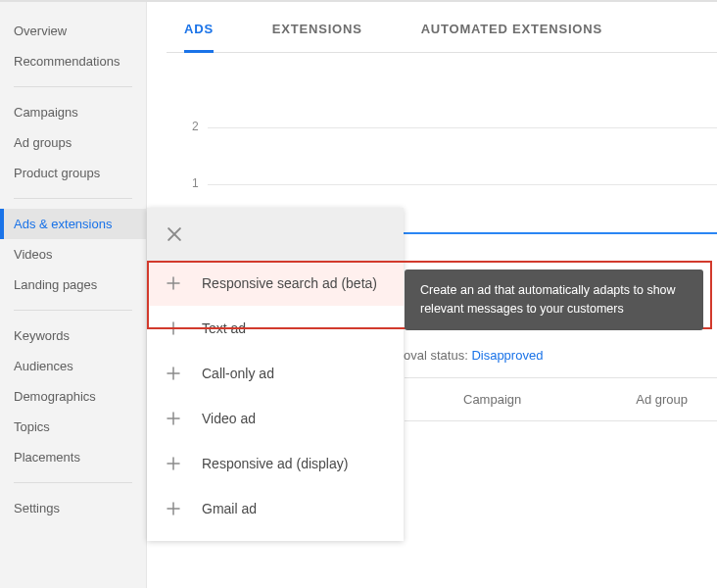 Image resolution: width=717 pixels, height=588 pixels. Describe the element at coordinates (229, 509) in the screenshot. I see `option-label: Gmail ad` at that location.